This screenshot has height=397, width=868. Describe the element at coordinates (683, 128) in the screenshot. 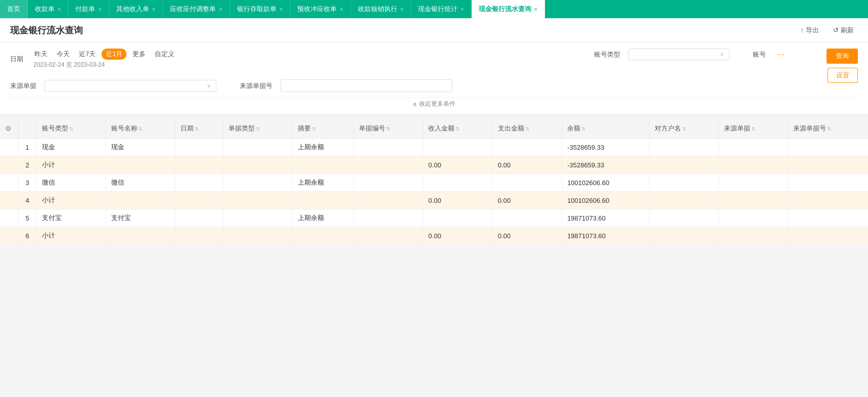

I see `col-header-counterpart: 对方户名⇅` at that location.